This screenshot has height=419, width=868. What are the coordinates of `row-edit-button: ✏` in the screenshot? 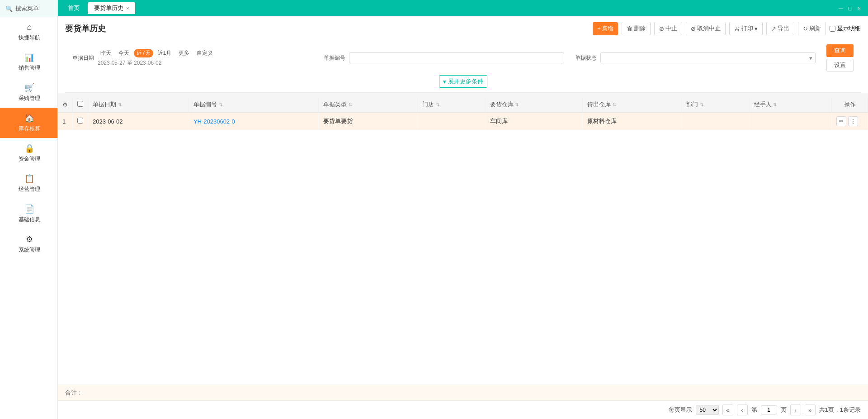 It's located at (841, 121).